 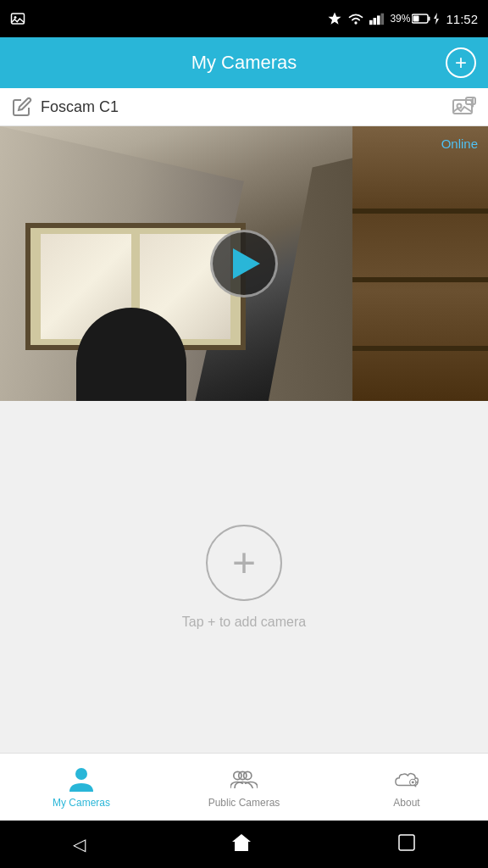 What do you see at coordinates (335, 19) in the screenshot?
I see `star-icon` at bounding box center [335, 19].